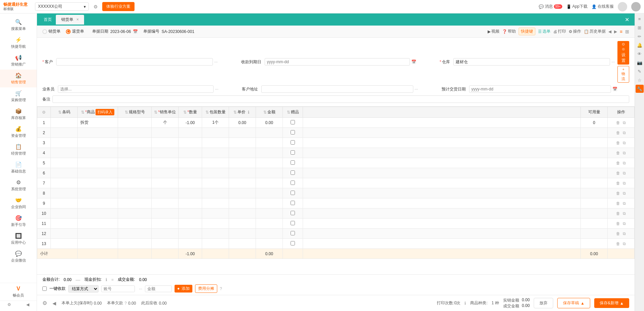  What do you see at coordinates (249, 112) in the screenshot?
I see `price-info-icon: ℹ` at bounding box center [249, 112].